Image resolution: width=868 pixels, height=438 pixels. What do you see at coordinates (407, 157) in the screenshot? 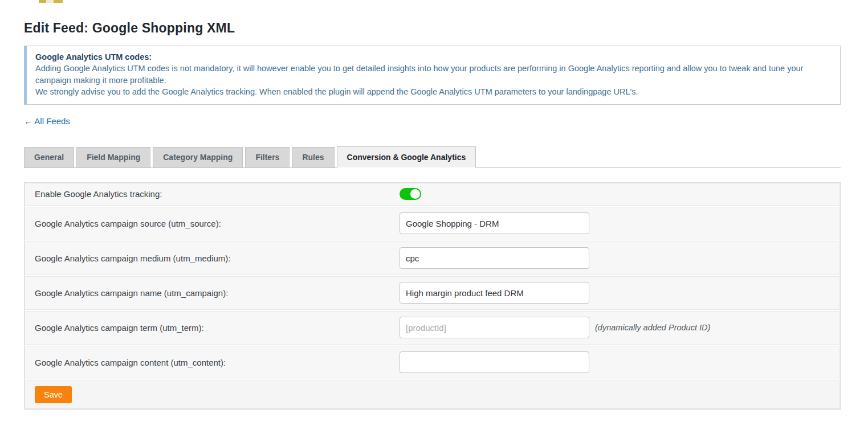
I see `tab-conversion-google-analytics: Conversion & Google Analytics` at bounding box center [407, 157].